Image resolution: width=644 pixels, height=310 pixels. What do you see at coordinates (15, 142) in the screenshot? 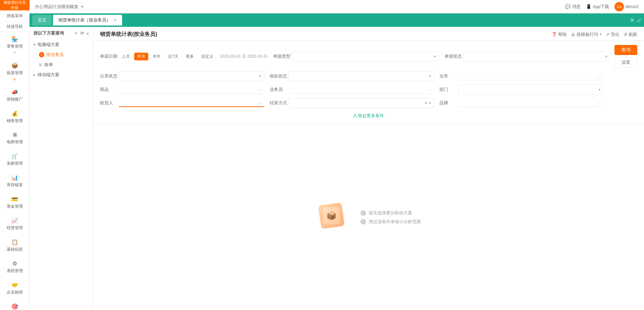
I see `ecommerce-label: 电商管理` at bounding box center [15, 142].